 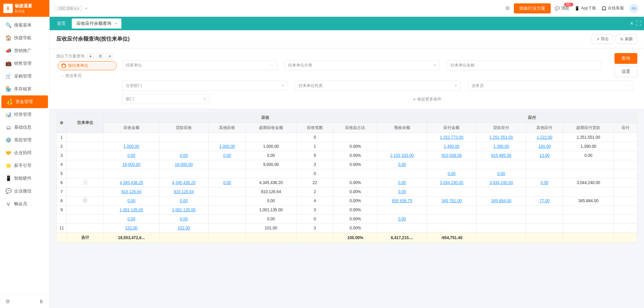 What do you see at coordinates (184, 192) in the screenshot?
I see `cell-dk_sr: 810,126.64` at bounding box center [184, 192].